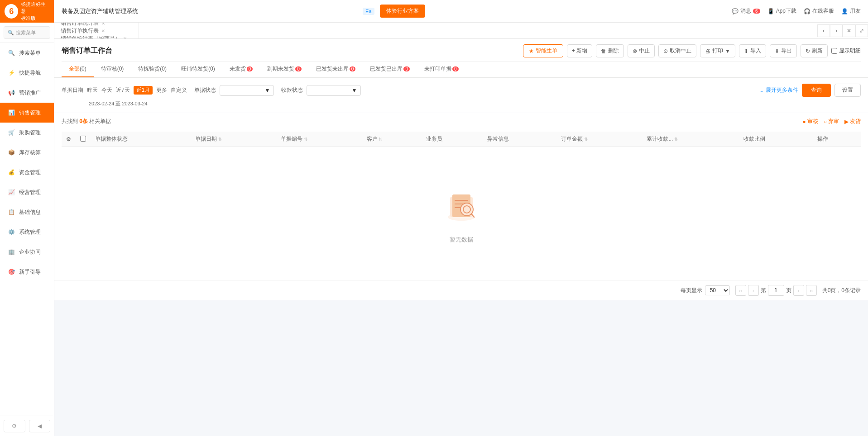 This screenshot has width=868, height=436. What do you see at coordinates (179, 90) in the screenshot?
I see `date-opt-自定义: 自定义` at bounding box center [179, 90].